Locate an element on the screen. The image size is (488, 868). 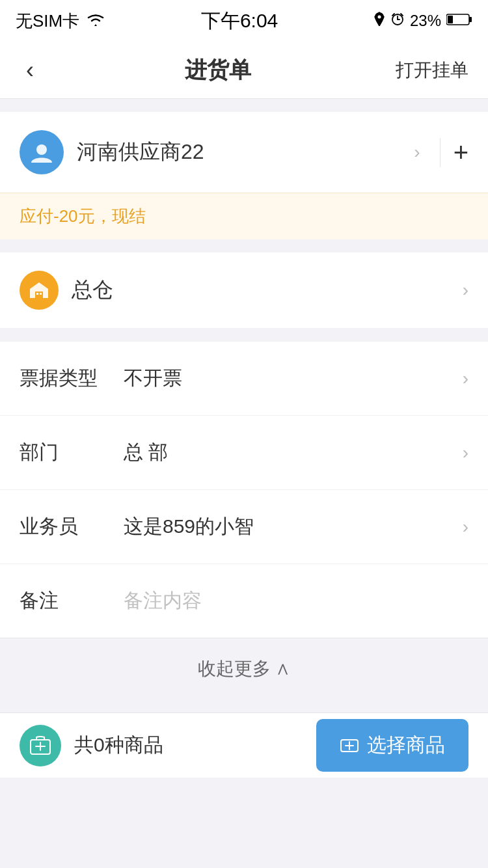
notice-text: 应付-20元，现结 is located at coordinates (83, 216).